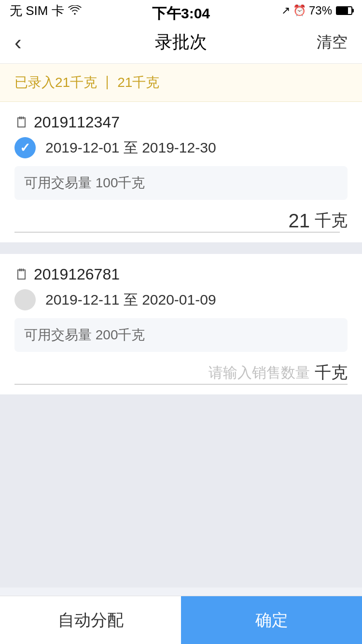 This screenshot has height=644, width=362. What do you see at coordinates (299, 221) in the screenshot?
I see `quantity-value-1: 21` at bounding box center [299, 221].